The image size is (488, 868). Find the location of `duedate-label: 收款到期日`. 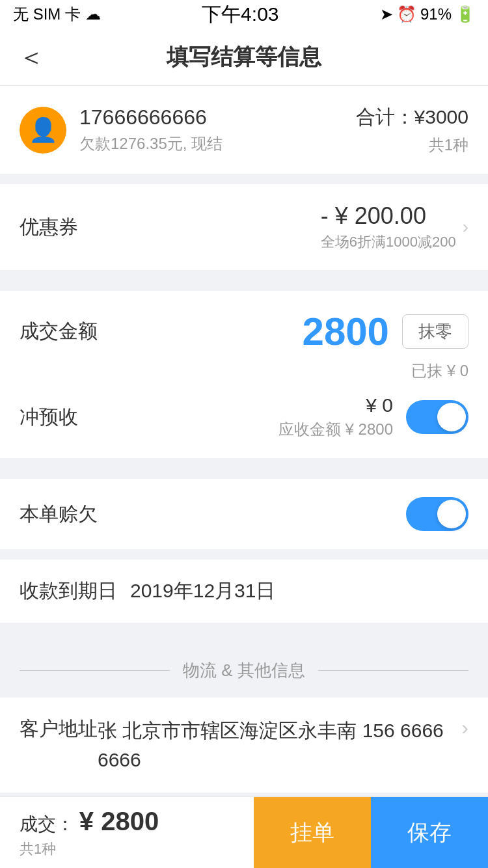

duedate-label: 收款到期日 is located at coordinates (68, 591).